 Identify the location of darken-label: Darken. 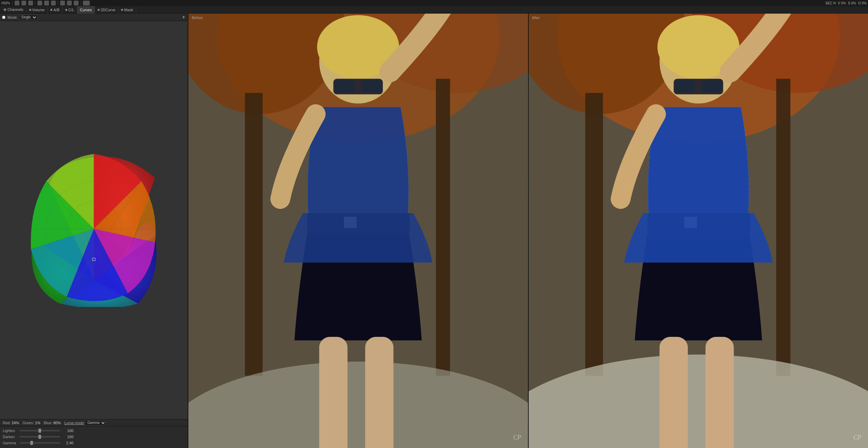
(10, 437).